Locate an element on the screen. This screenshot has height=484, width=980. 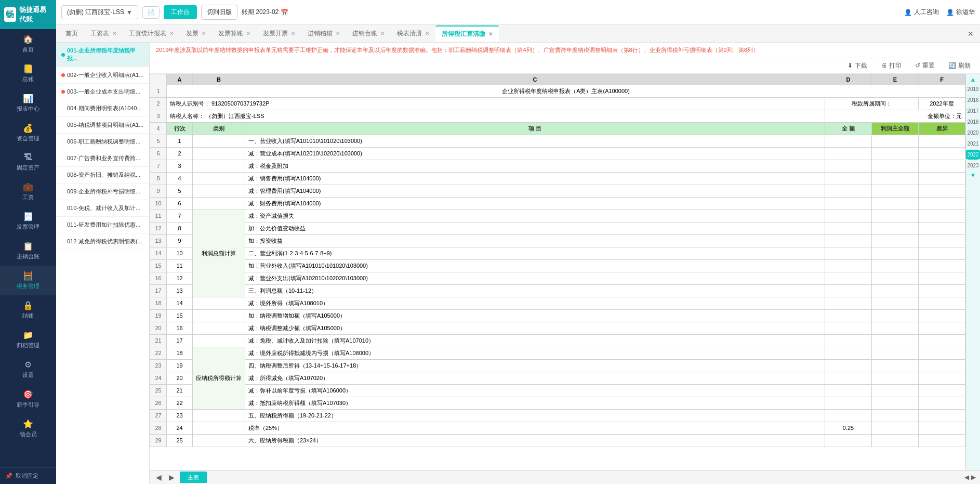
left-panel-item-004: 004-期间费用明细表(A1040... is located at coordinates (103, 109).